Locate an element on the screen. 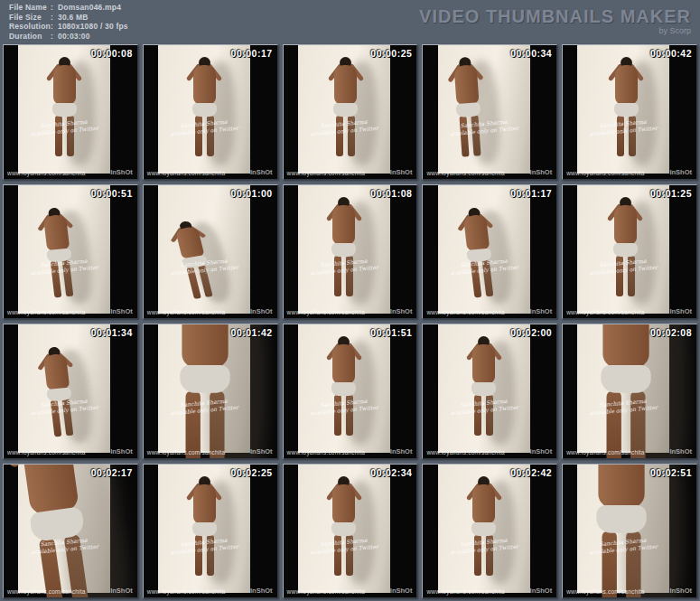 The height and width of the screenshot is (601, 700). resolution-label: Resolution is located at coordinates (30, 27).